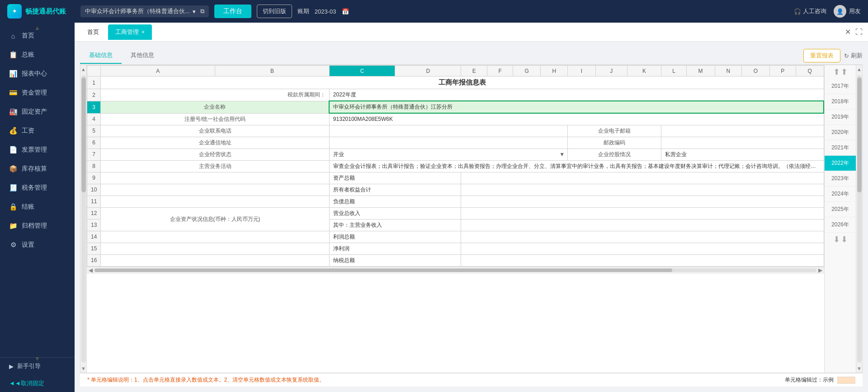 The width and height of the screenshot is (868, 392). I want to click on cell-regcode-value: 91320100MA208E5W6K, so click(576, 119).